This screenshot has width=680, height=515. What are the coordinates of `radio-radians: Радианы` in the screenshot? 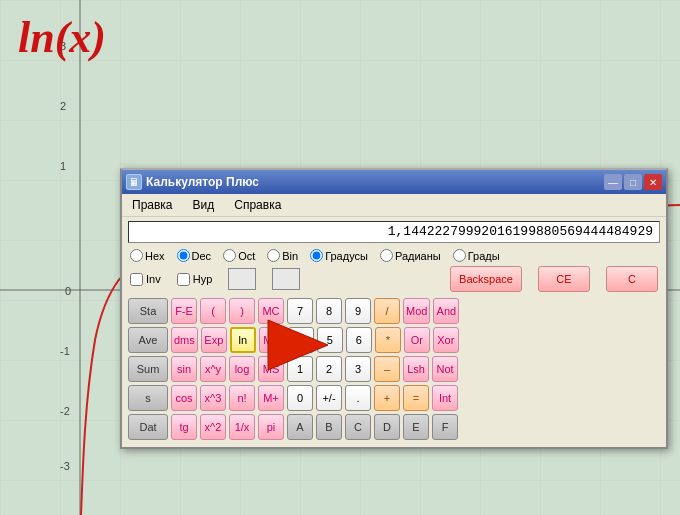 It's located at (410, 256).